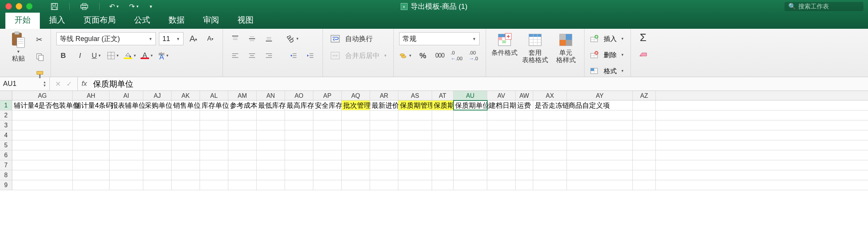 The height and width of the screenshot is (237, 868). I want to click on percent-icon: %, so click(423, 56).